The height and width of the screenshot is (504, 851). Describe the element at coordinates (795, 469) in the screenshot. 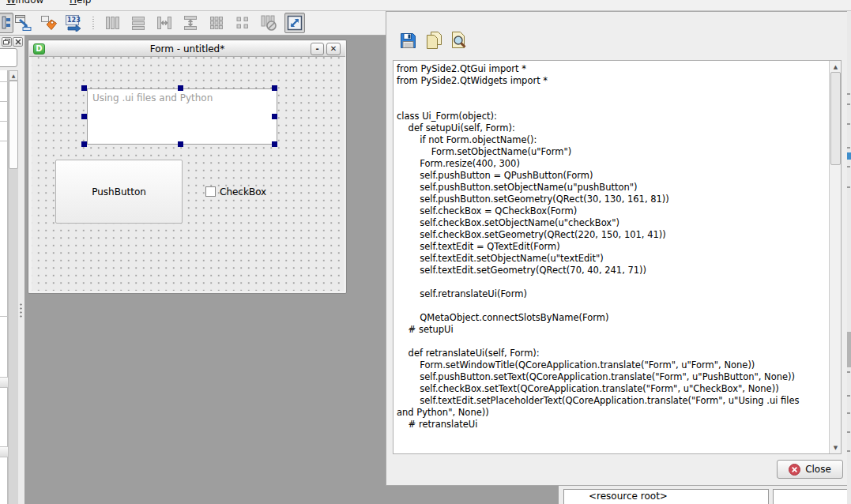

I see `close-icon` at that location.